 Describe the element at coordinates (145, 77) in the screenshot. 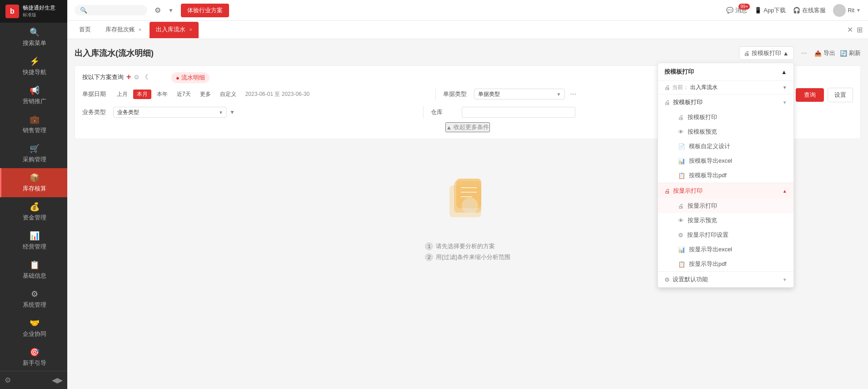

I see `filter-collapse-icon: 《` at that location.